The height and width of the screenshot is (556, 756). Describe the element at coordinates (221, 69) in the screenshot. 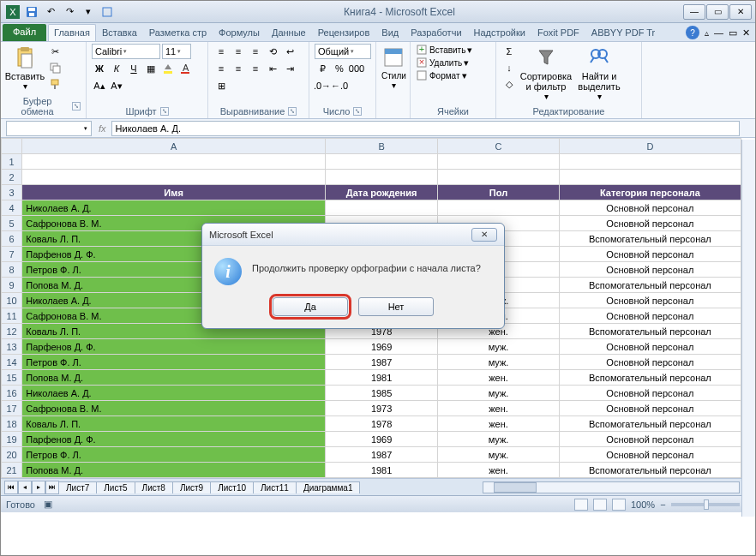

I see `align-left-icon: ≡` at that location.